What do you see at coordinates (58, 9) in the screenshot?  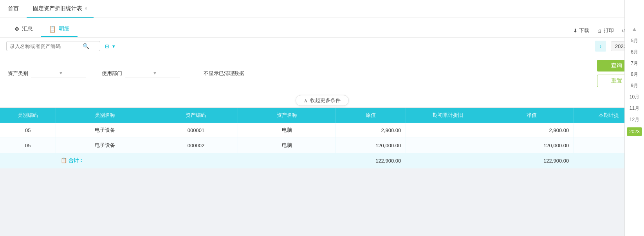 I see `nav-tab-label: 固定资产折旧统计表` at bounding box center [58, 9].